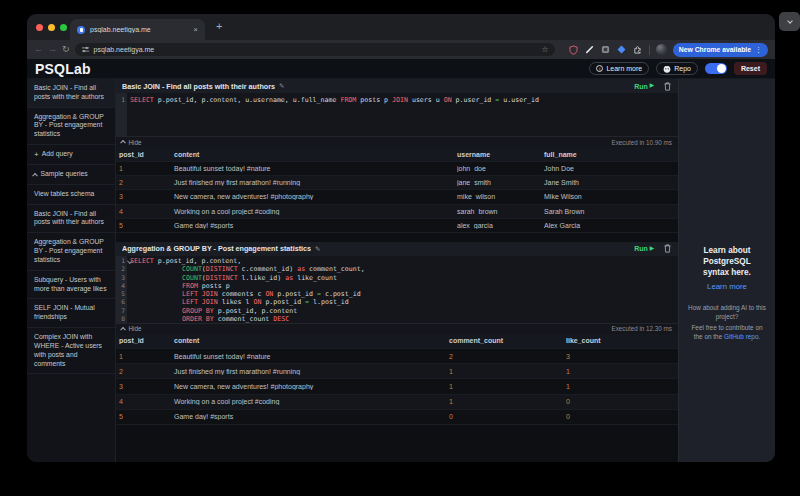  Describe the element at coordinates (71, 280) in the screenshot. I see `sidebar-sample-queries: View tables schemaBasic JOIN - Find all …` at that location.